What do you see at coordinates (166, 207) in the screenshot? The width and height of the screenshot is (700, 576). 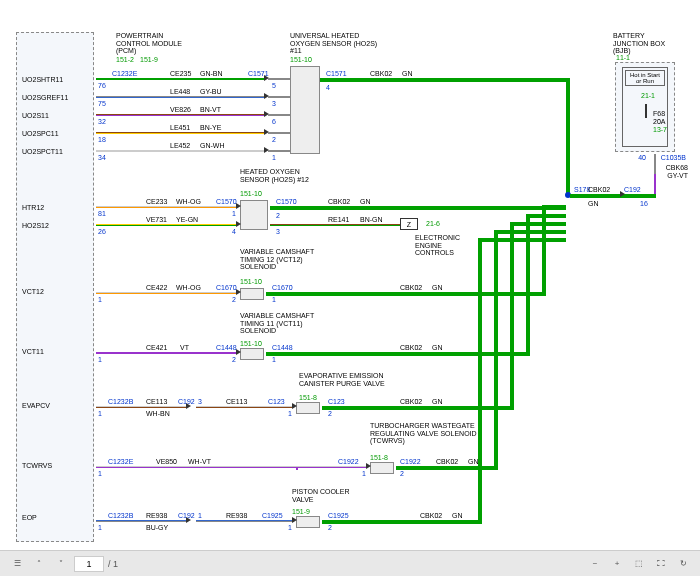 I see `w7` at bounding box center [166, 207].